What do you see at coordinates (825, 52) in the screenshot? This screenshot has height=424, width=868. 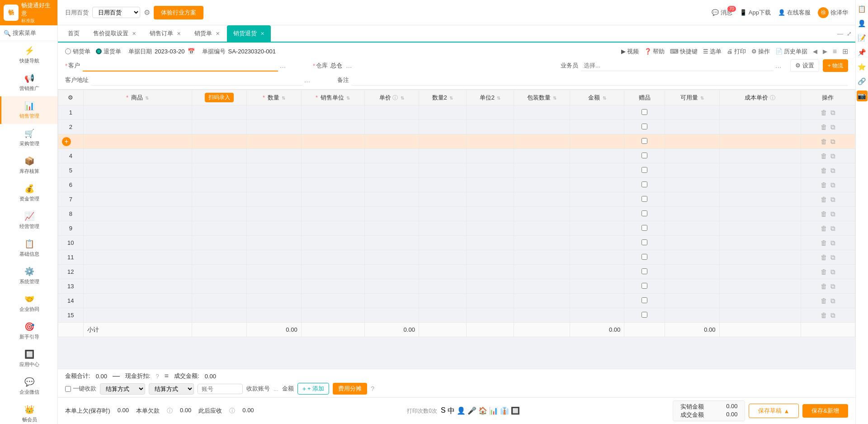 I see `next-record-btn: ▶` at bounding box center [825, 52].